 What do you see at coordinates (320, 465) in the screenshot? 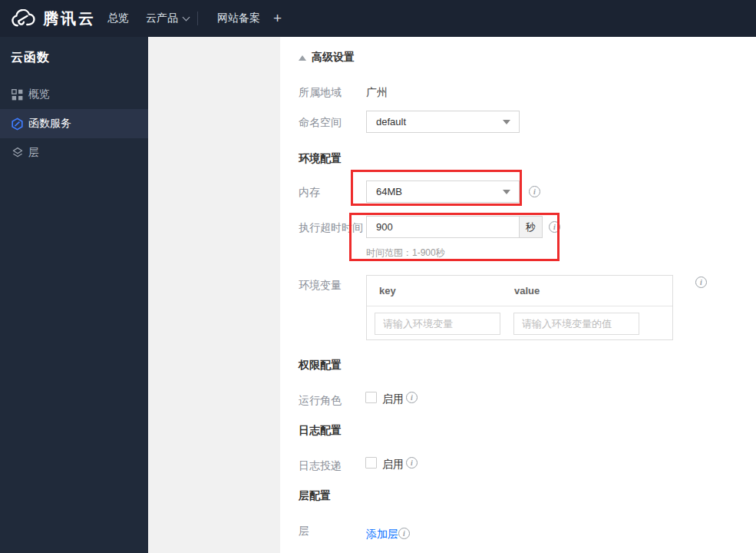
I see `log-delivery-label: 日志投递` at bounding box center [320, 465].